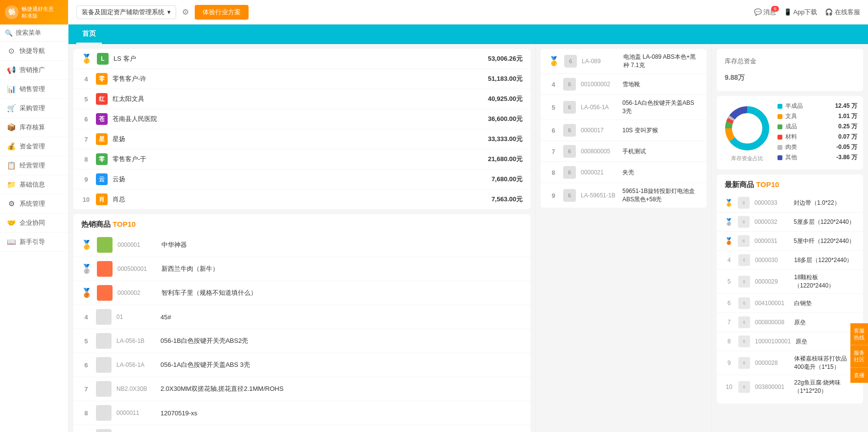 The image size is (868, 432). I want to click on hot-product-item: 9 KK-SD22110H 花语萌偶温分腿睡袋（厚款）, so click(302, 429).